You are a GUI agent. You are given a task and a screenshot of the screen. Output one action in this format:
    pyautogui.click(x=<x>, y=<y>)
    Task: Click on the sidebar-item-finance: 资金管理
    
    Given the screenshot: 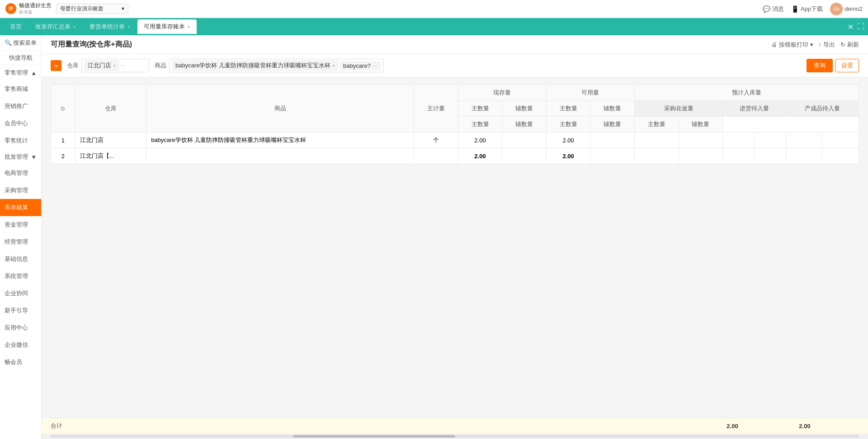 What is the action you would take?
    pyautogui.click(x=21, y=225)
    